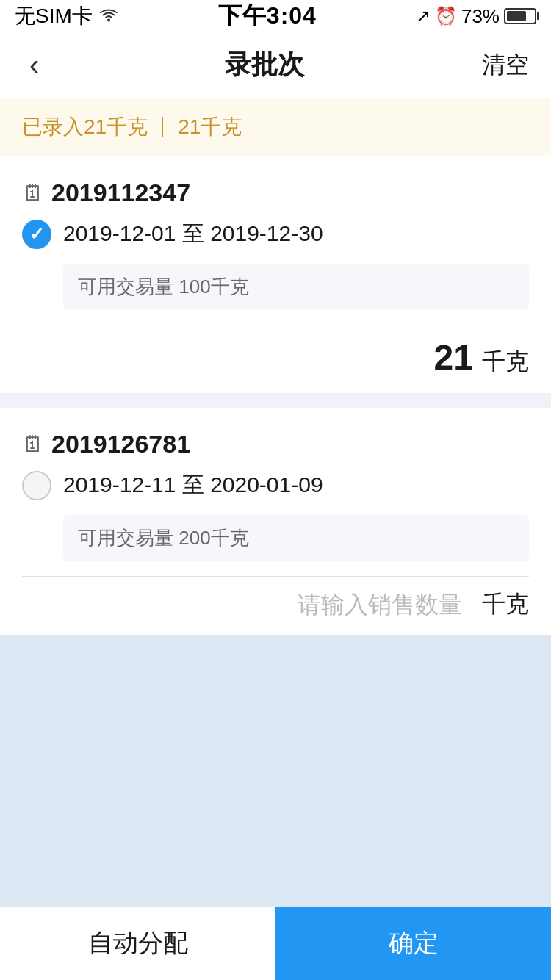  I want to click on summary-divider, so click(163, 127).